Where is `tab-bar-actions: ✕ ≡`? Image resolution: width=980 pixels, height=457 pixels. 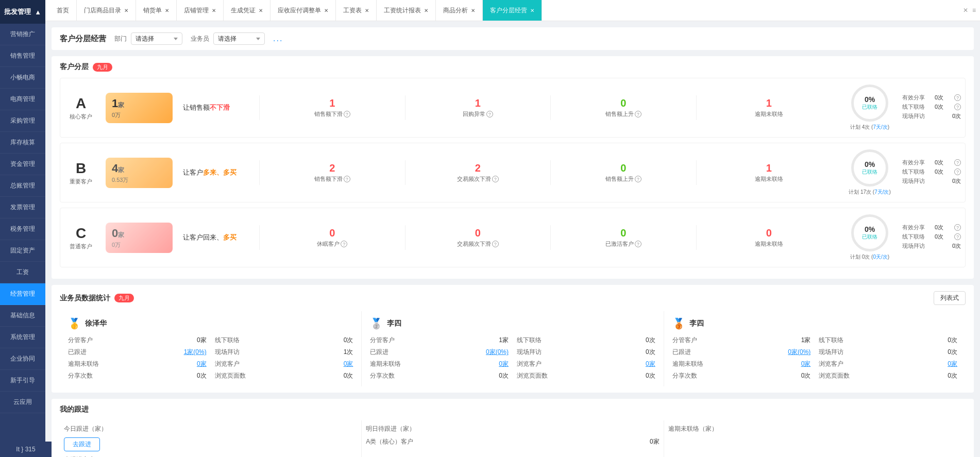
tab-bar-actions: ✕ ≡ is located at coordinates (970, 10).